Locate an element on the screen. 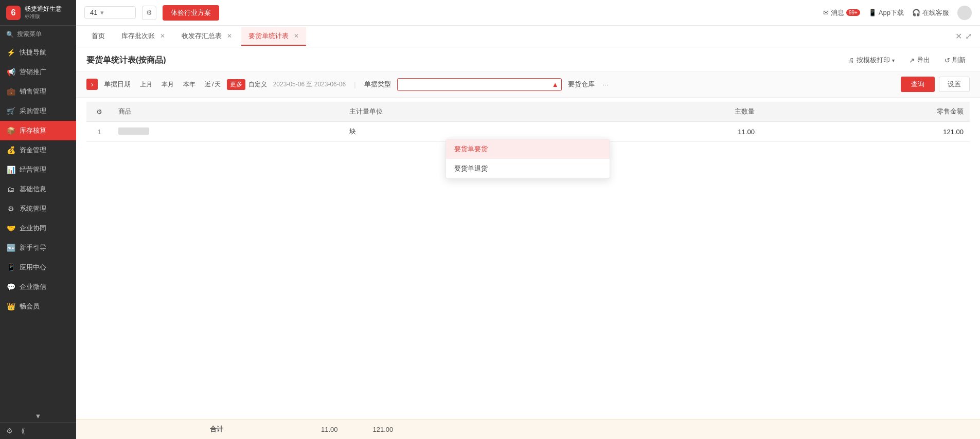 Image resolution: width=980 pixels, height=439 pixels. th-unit: 主计量单位 is located at coordinates (466, 112).